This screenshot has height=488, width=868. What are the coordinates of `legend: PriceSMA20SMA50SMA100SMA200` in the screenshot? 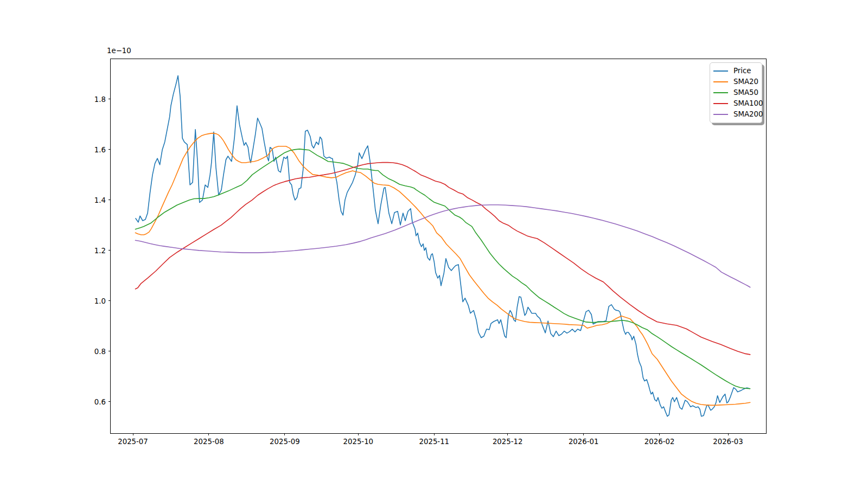 It's located at (736, 93).